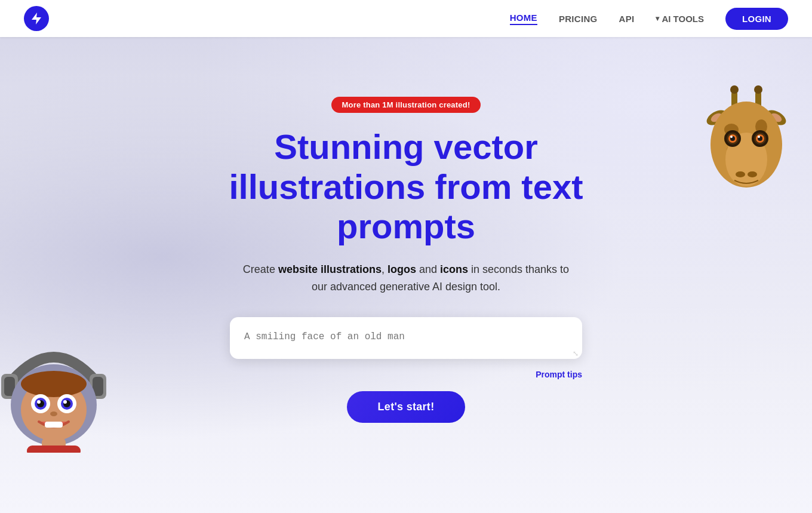 Image resolution: width=812 pixels, height=513 pixels. What do you see at coordinates (524, 19) in the screenshot?
I see `nav-home: HOME` at bounding box center [524, 19].